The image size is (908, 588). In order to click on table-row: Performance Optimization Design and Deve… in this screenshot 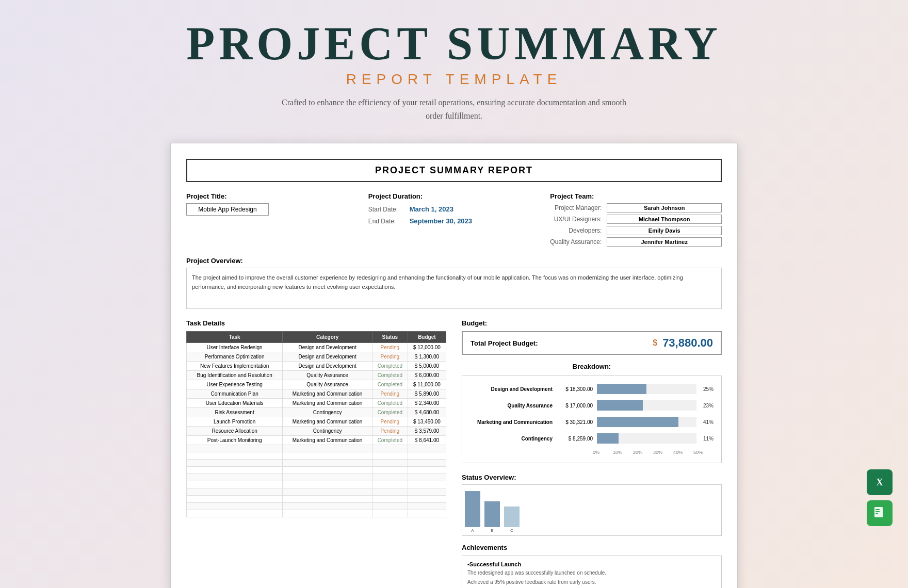, I will do `click(317, 357)`.